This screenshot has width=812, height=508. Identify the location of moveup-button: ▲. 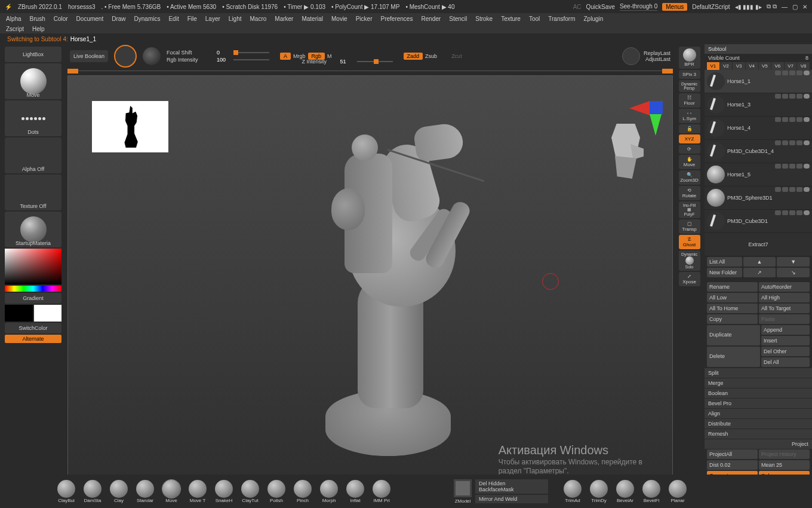
(759, 262).